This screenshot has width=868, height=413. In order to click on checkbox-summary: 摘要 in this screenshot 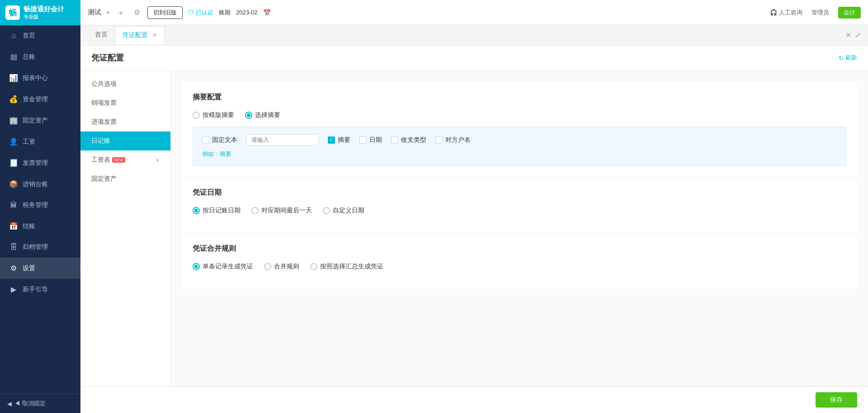, I will do `click(339, 140)`.